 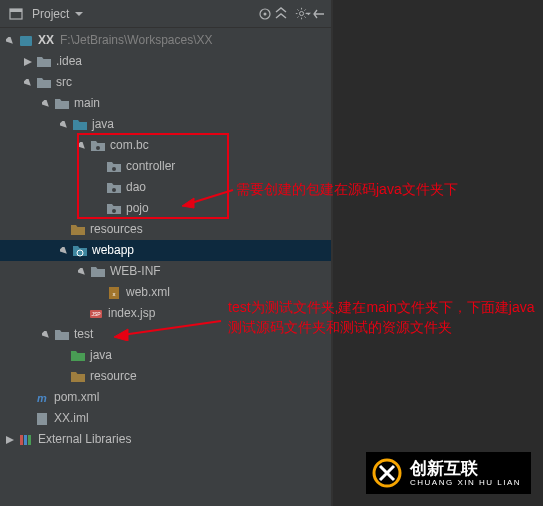 I want to click on annotation-text-1: 需要创建的包建在源码java文件夹下, so click(x=388, y=190).